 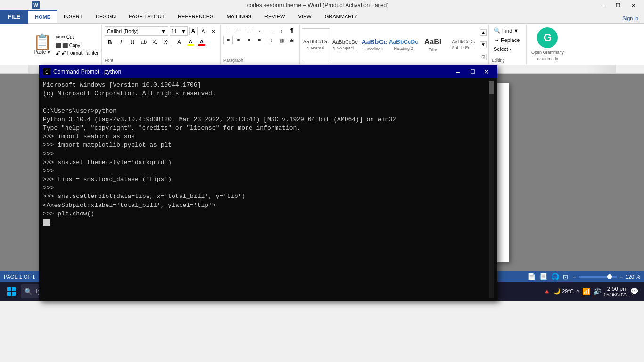 I want to click on clear-formatting-button: ✕, so click(x=213, y=31).